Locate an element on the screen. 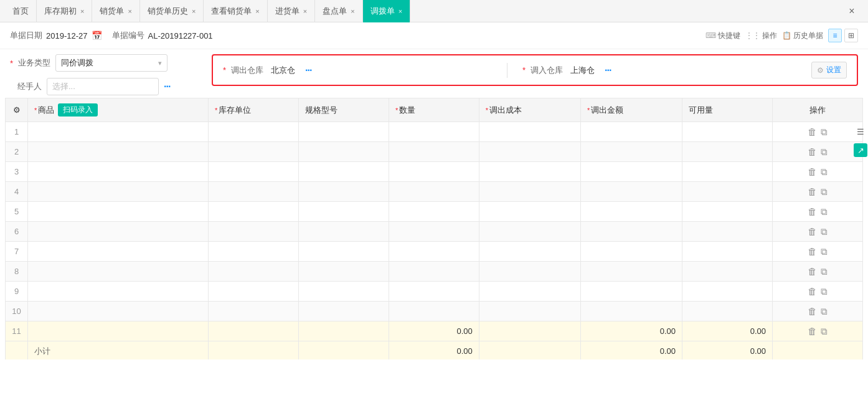 The image size is (868, 395). copy-icon-5: ⧉ is located at coordinates (824, 212).